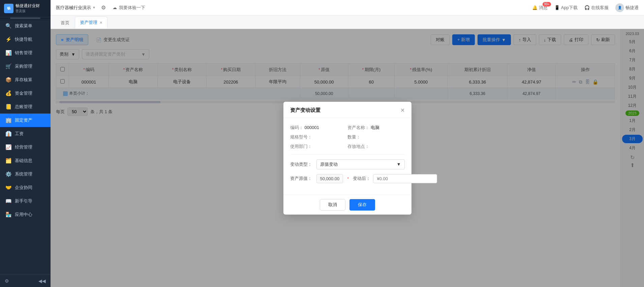  What do you see at coordinates (24, 66) in the screenshot?
I see `sidebar-item-label: 采购管理` at bounding box center [24, 66].